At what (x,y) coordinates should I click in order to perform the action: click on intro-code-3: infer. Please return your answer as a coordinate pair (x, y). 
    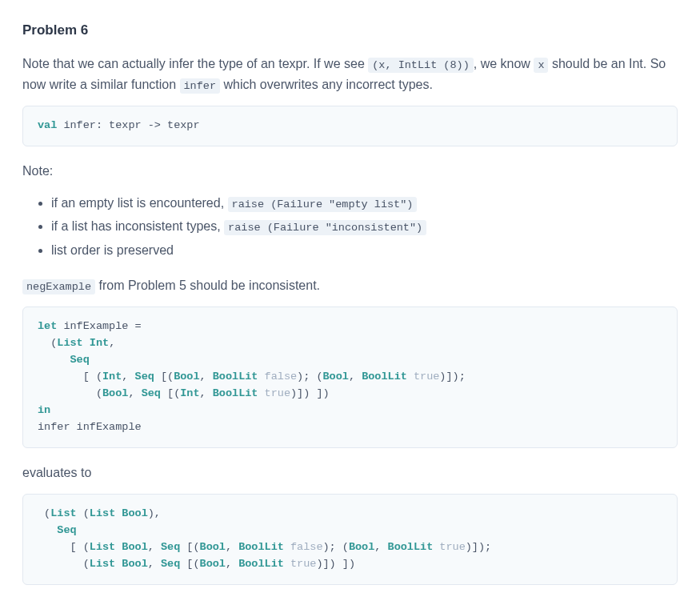
    Looking at the image, I should click on (200, 86).